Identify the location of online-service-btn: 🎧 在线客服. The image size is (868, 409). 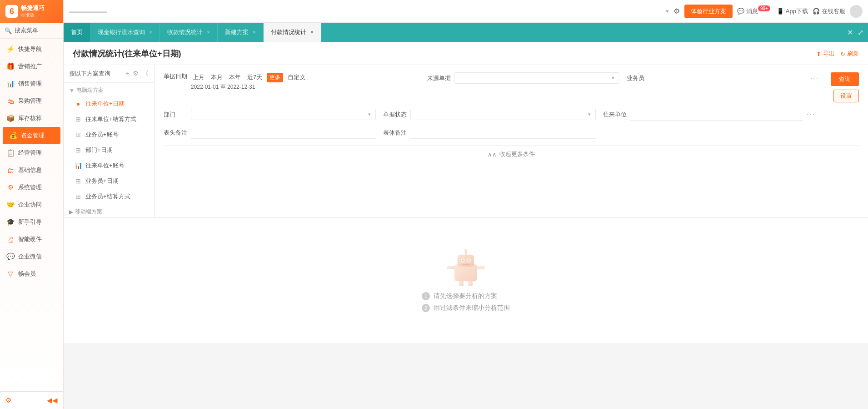
(829, 11).